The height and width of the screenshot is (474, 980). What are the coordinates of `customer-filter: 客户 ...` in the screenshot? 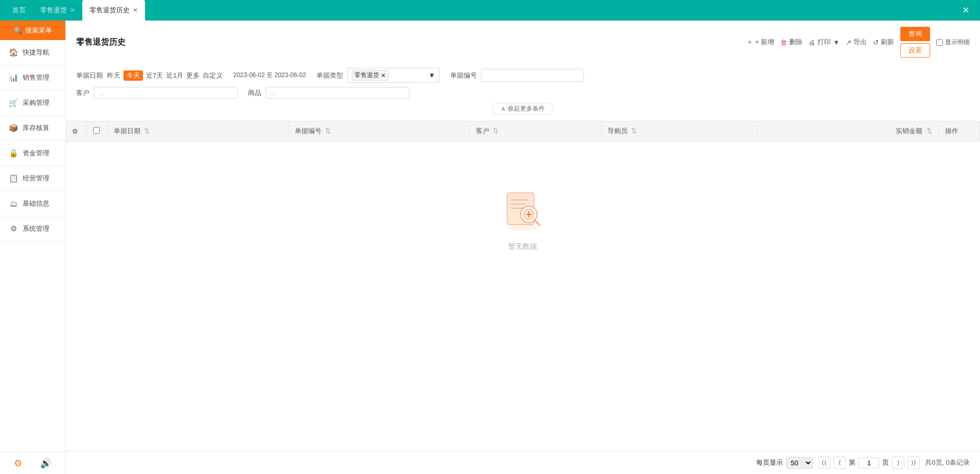 It's located at (157, 93).